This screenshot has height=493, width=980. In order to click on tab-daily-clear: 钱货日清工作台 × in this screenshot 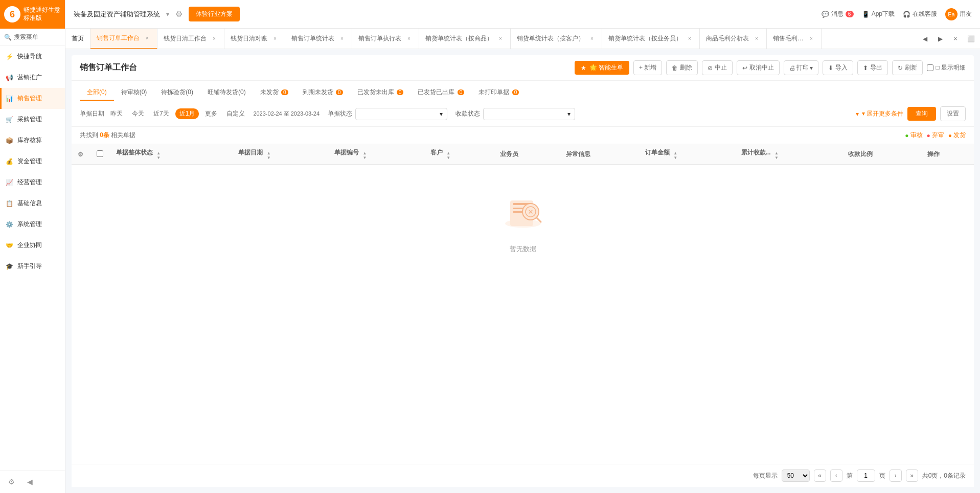, I will do `click(191, 39)`.